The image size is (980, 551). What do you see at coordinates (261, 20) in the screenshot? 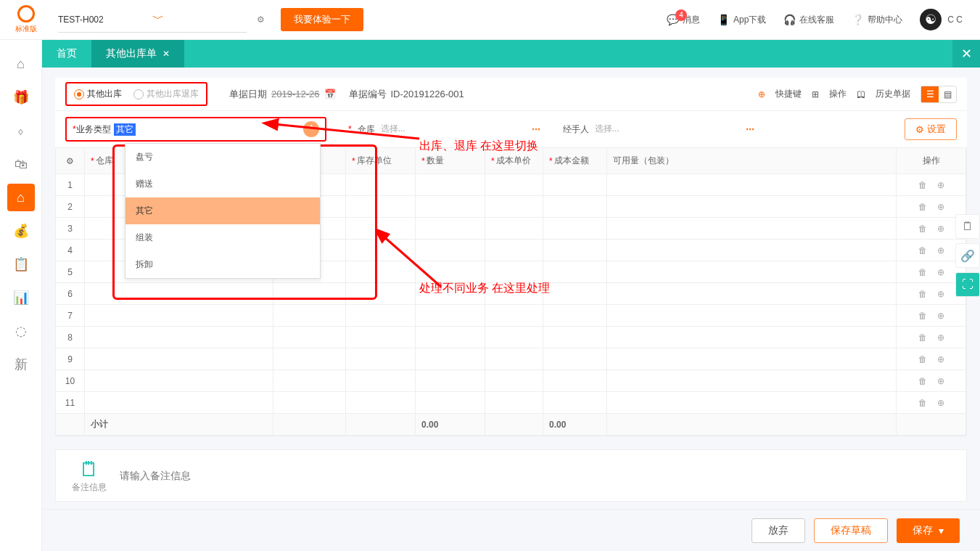
I see `gear-icon: ⚙` at bounding box center [261, 20].